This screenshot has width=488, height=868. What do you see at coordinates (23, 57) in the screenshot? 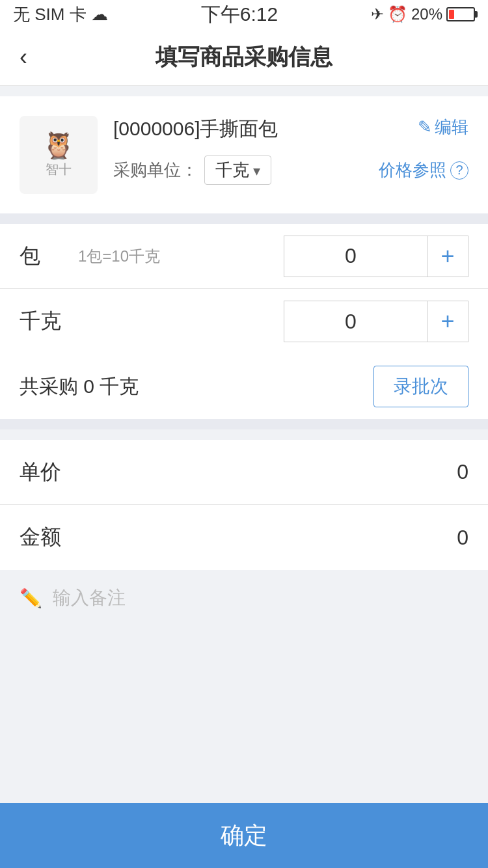
I see `back-button: ‹` at bounding box center [23, 57].